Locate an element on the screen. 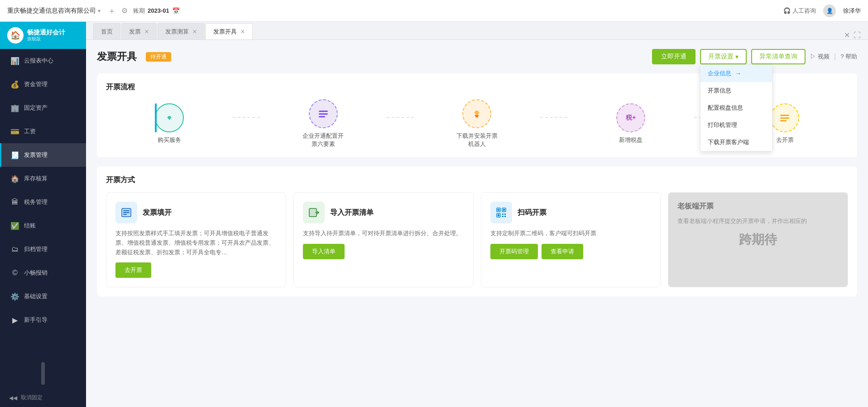  logo-icon: 🏠 is located at coordinates (15, 35).